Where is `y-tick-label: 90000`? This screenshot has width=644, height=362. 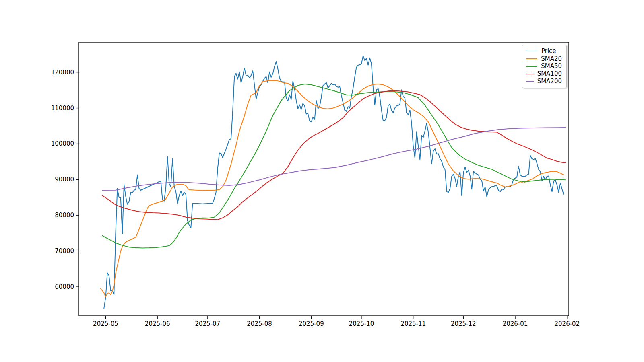 y-tick-label: 90000 is located at coordinates (64, 179).